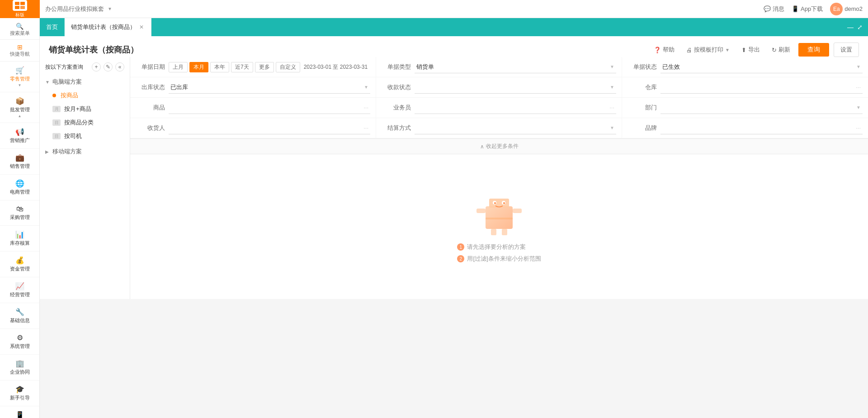  I want to click on sidebar-item-retail: 🛒 零售管理 ▼, so click(20, 77).